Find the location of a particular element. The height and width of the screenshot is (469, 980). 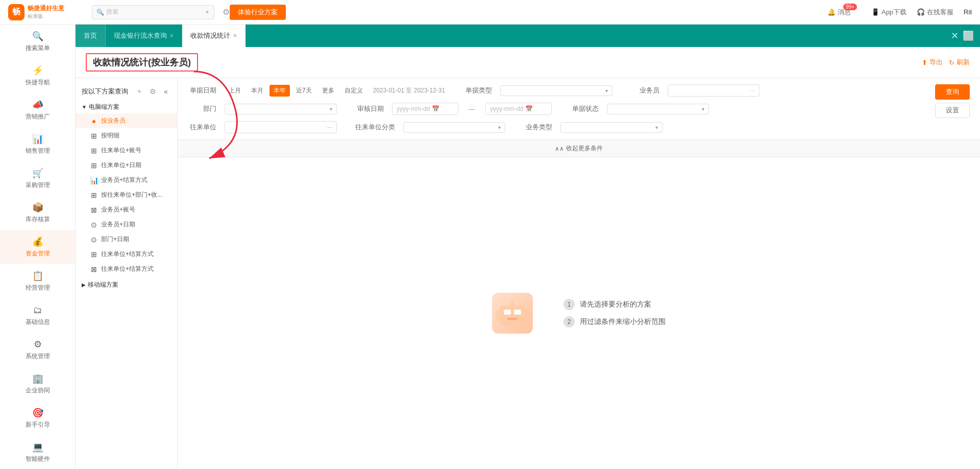

review-date-from: yyyy-mm-dd 📅 is located at coordinates (425, 109).